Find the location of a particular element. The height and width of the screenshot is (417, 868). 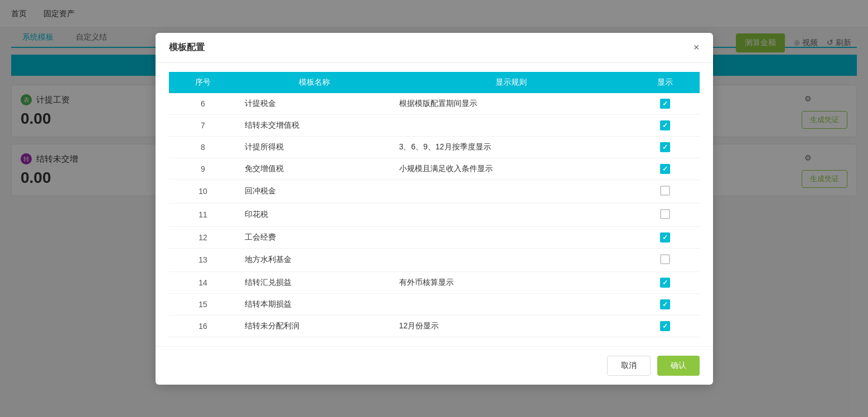

cell-id: 13 is located at coordinates (203, 260).